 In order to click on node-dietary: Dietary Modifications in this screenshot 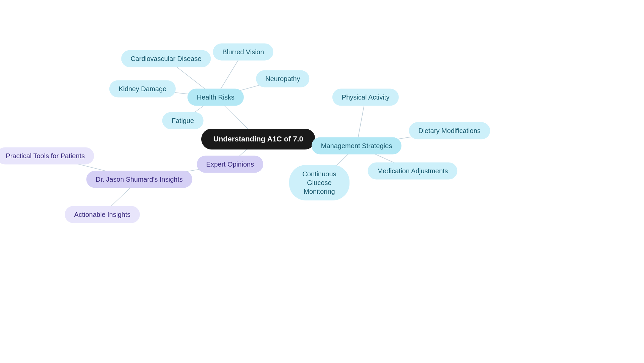, I will do `click(449, 131)`.